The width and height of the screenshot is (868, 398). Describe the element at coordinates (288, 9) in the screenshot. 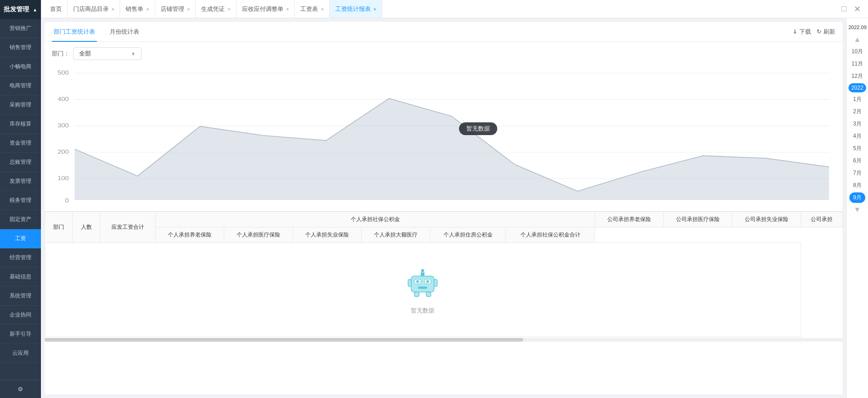

I see `tab-close-receivable: ×` at that location.